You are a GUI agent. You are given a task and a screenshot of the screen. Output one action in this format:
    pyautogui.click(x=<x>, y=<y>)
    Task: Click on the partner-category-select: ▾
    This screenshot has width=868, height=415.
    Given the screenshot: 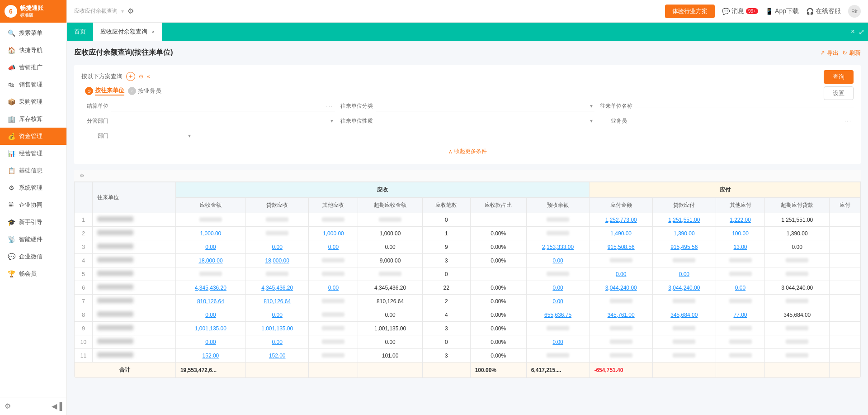 What is the action you would take?
    pyautogui.click(x=485, y=106)
    